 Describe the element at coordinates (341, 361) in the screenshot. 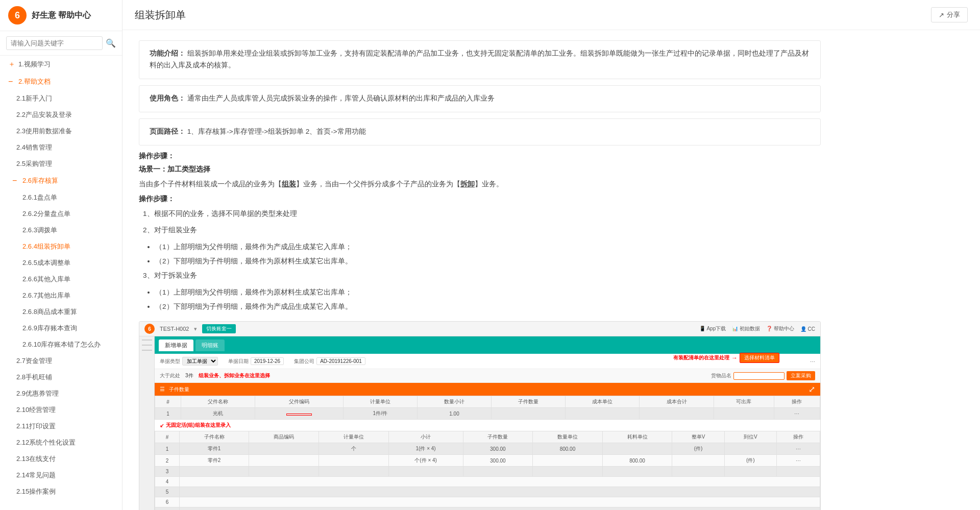

I see `sim-dept-value: AD-20191226-001` at that location.